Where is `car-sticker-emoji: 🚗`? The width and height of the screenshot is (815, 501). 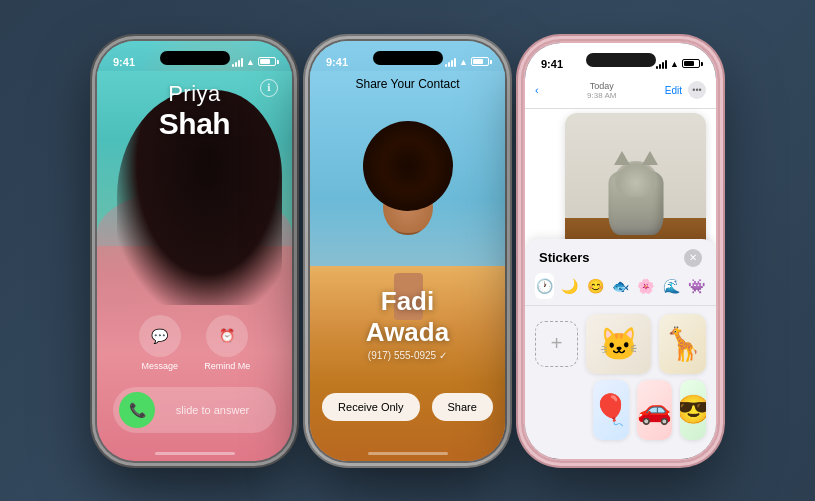
car-sticker-emoji: 🚗 is located at coordinates (654, 410).